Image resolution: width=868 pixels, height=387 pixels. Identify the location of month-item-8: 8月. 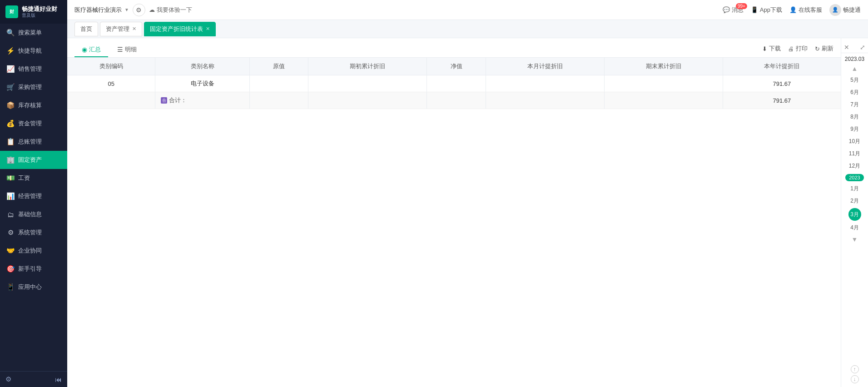
(855, 117).